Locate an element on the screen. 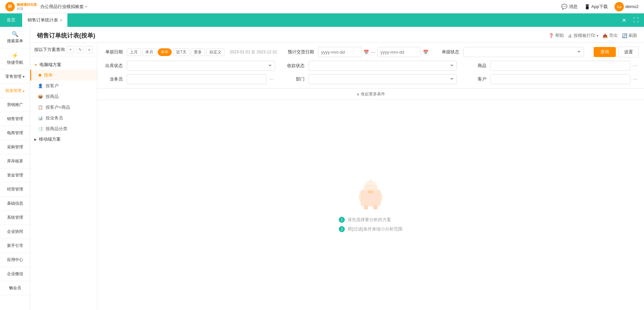 The height and width of the screenshot is (310, 644). expected-date-group: 📅 — 📅 is located at coordinates (373, 52).